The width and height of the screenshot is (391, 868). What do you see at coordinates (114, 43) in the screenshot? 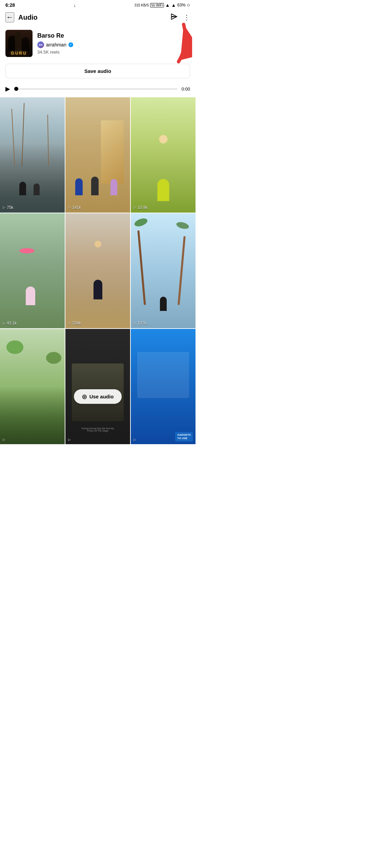
I see `audio-details: Barso Re AR arrahman ✓ 34.5K reels` at bounding box center [114, 43].